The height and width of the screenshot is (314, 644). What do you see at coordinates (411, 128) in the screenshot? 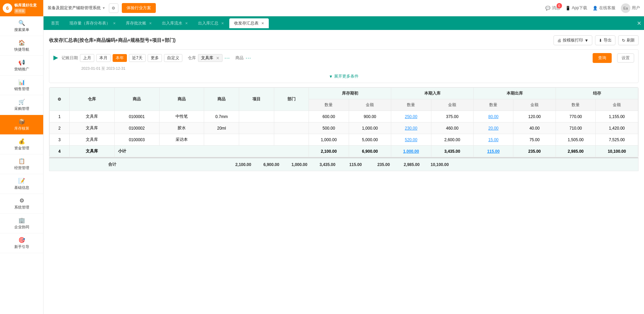
I see `row-in-qty-1: 230.00` at bounding box center [411, 128].